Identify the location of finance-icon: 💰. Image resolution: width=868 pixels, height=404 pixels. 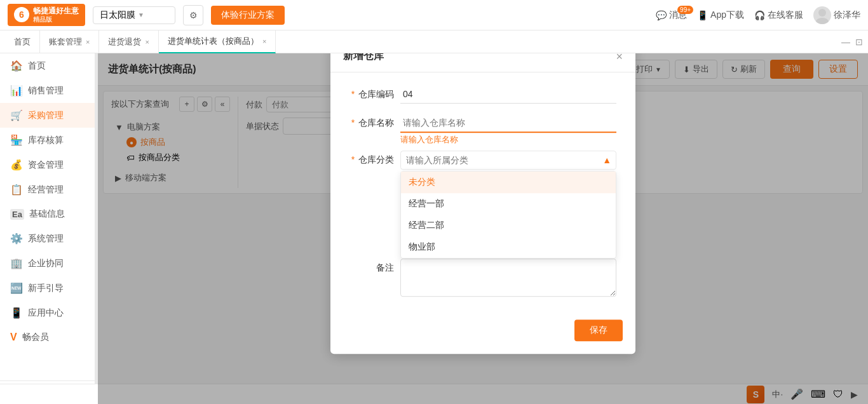
(17, 165).